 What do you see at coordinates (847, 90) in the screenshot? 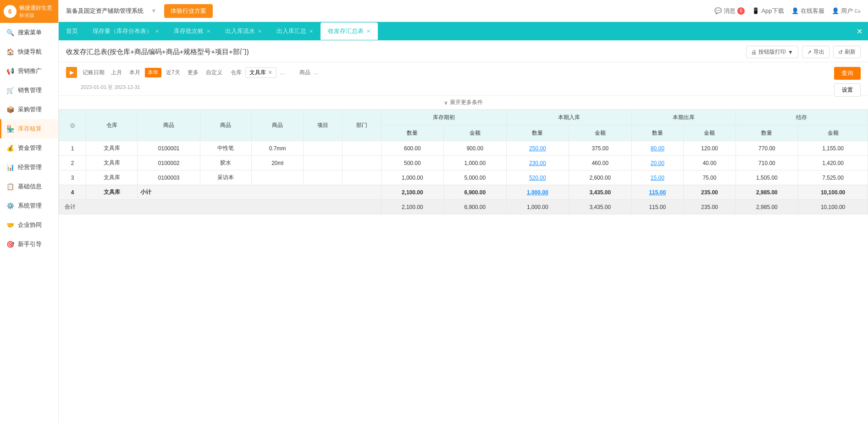
I see `setting-button: 设置` at bounding box center [847, 90].